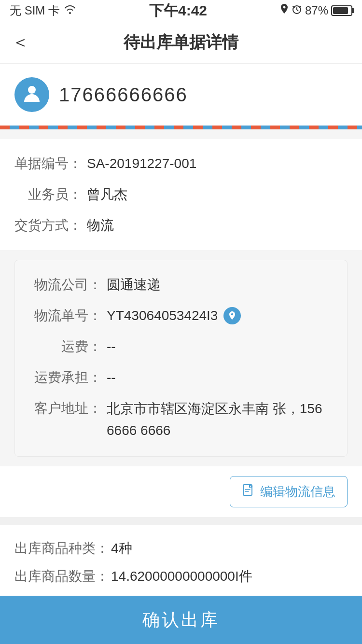 This screenshot has width=362, height=644. Describe the element at coordinates (220, 378) in the screenshot. I see `freight-bearer-value: --` at that location.